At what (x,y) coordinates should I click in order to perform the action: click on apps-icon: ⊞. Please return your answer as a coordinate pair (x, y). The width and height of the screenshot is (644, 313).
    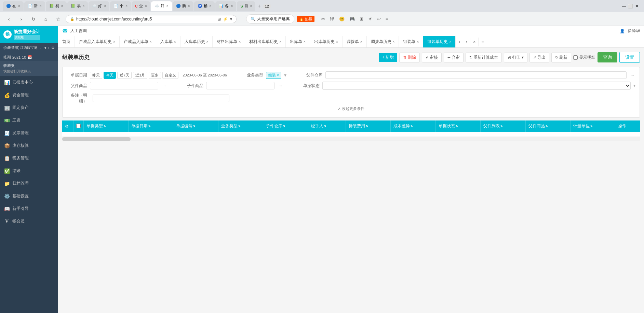
    Looking at the image, I should click on (219, 19).